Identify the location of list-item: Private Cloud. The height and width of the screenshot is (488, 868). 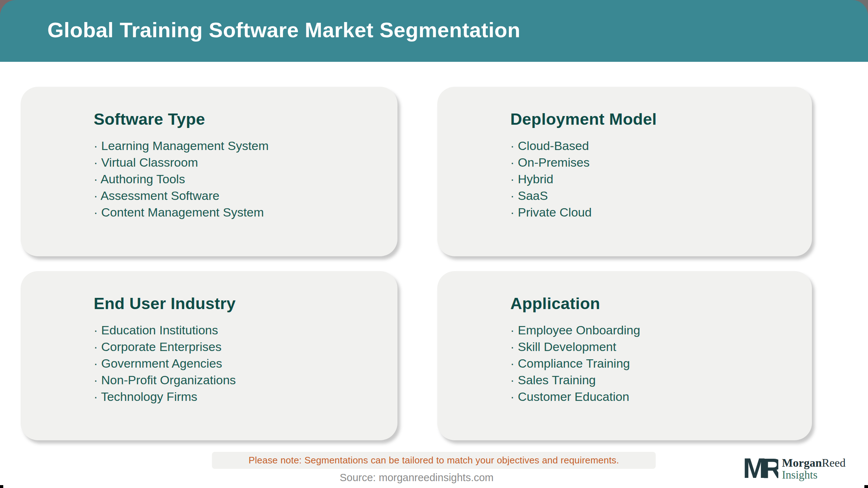
(654, 212).